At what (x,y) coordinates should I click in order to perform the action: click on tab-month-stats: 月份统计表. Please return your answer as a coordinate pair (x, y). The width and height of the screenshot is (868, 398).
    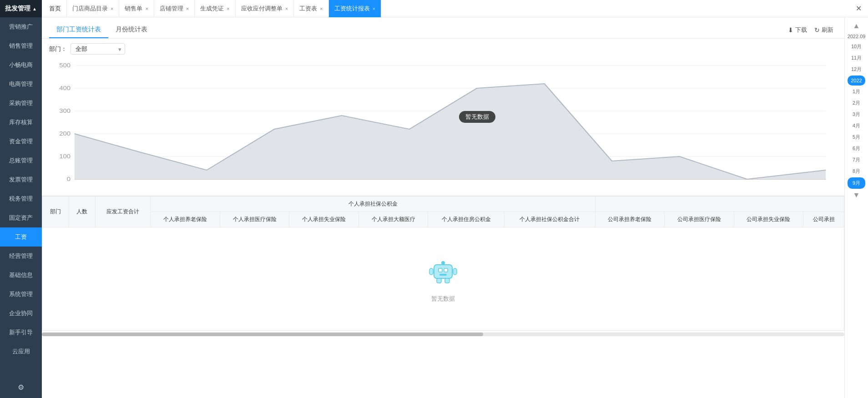
    Looking at the image, I should click on (131, 30).